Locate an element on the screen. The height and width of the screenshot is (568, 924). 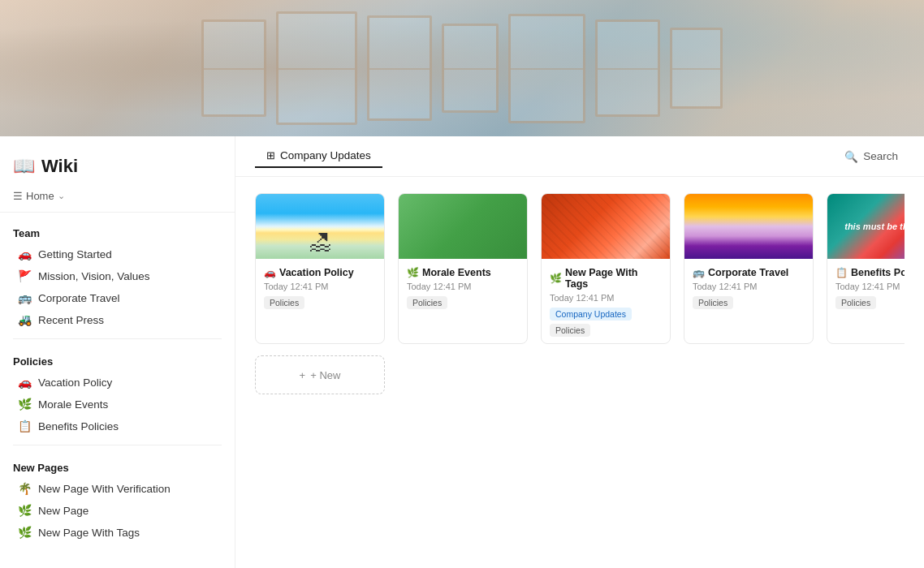
sidebar-item-label: Morale Events is located at coordinates (73, 404).